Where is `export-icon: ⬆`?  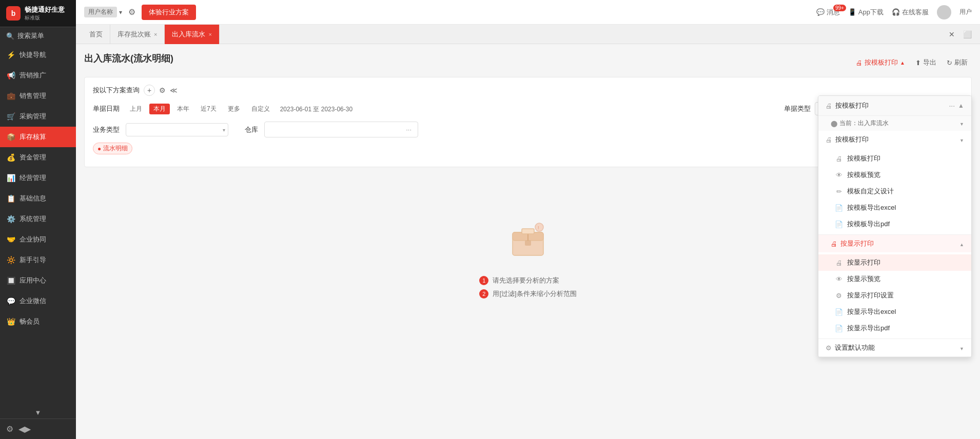 export-icon: ⬆ is located at coordinates (918, 63).